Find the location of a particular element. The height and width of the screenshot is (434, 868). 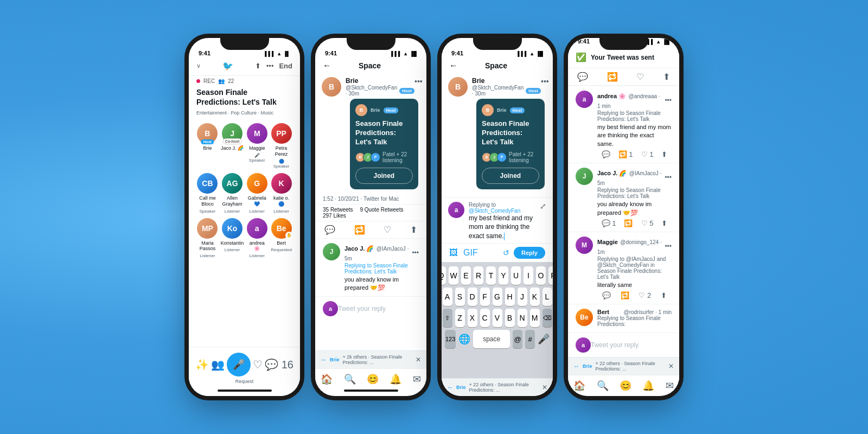

key-p: P is located at coordinates (551, 276).